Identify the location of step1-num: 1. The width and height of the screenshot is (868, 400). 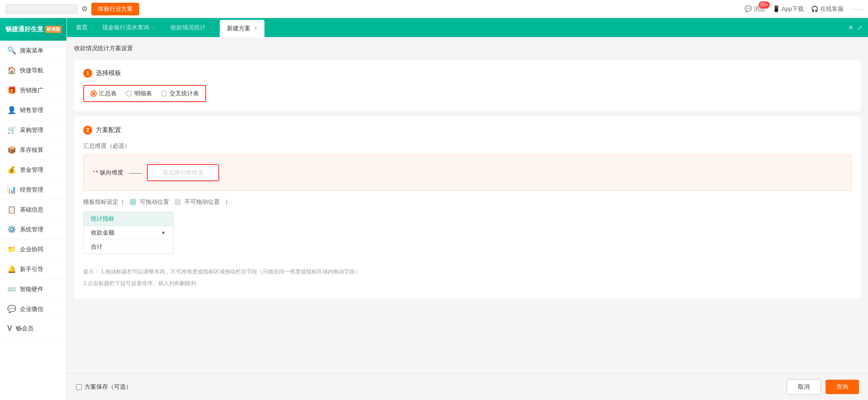
(88, 73).